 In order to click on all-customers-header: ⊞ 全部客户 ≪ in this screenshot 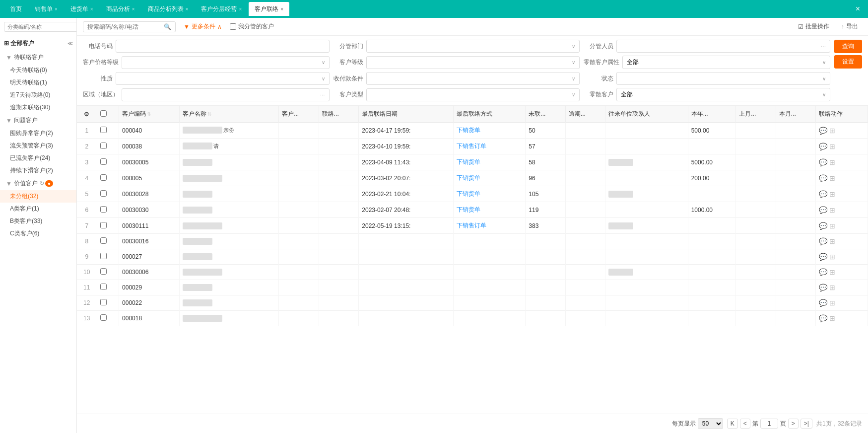, I will do `click(38, 44)`.